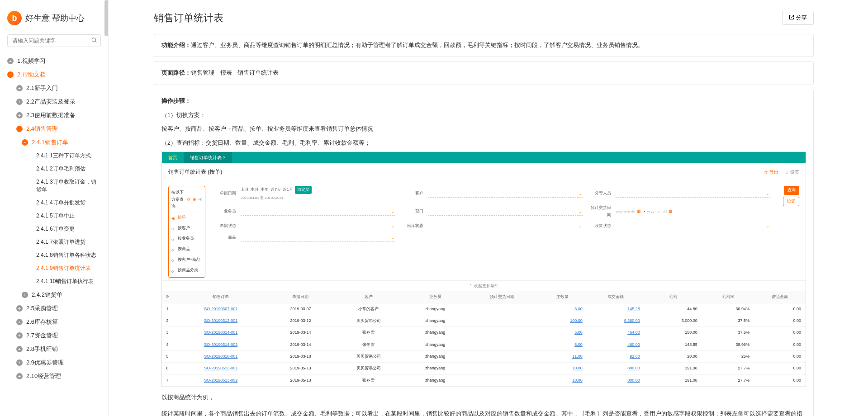 The image size is (868, 416). What do you see at coordinates (616, 297) in the screenshot?
I see `column-header: 成交金额` at bounding box center [616, 297].